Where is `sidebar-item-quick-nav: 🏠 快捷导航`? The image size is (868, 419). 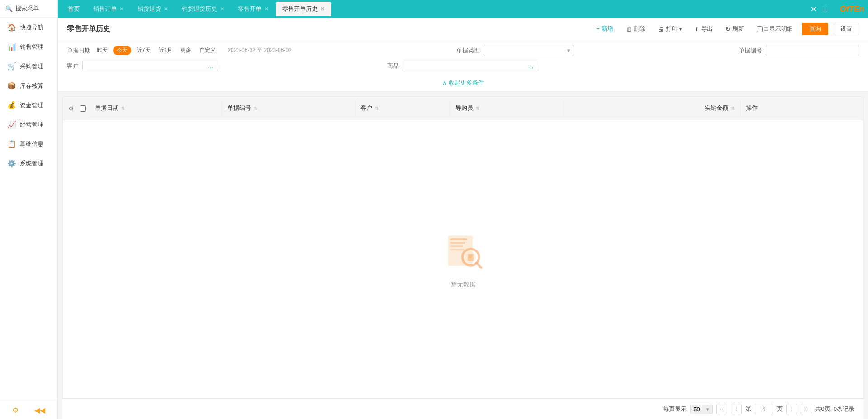 sidebar-item-quick-nav: 🏠 快捷导航 is located at coordinates (29, 27).